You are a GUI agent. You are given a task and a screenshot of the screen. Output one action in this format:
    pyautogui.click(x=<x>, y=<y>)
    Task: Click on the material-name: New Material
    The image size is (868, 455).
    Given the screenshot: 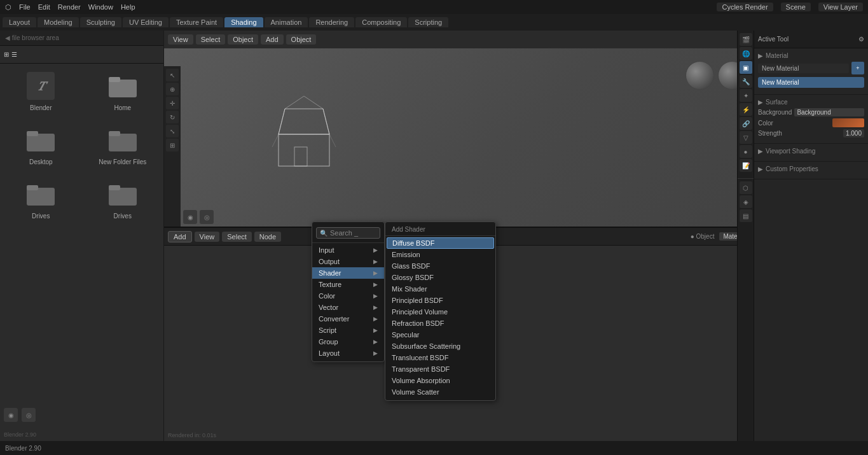 What is the action you would take?
    pyautogui.click(x=804, y=69)
    